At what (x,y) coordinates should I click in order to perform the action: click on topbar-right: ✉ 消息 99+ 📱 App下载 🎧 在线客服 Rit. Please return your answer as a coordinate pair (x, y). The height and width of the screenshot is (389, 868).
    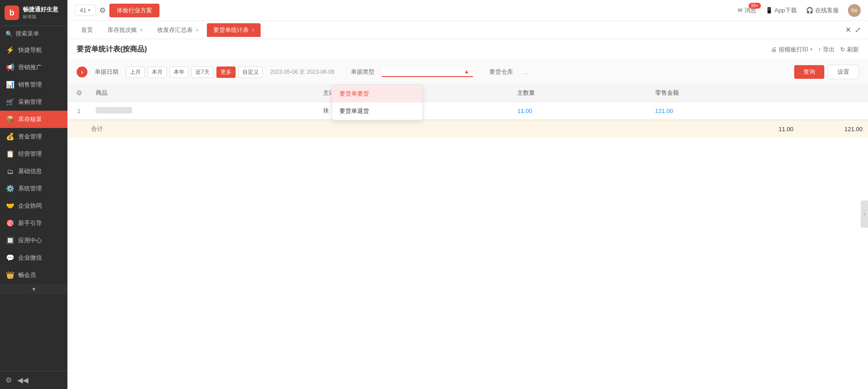
    Looking at the image, I should click on (799, 10).